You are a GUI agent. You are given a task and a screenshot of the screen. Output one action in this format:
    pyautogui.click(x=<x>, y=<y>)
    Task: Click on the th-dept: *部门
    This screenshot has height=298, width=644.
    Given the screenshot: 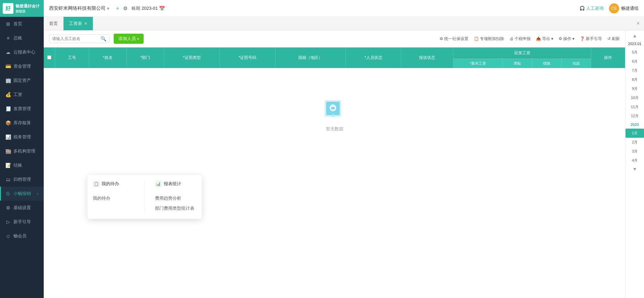 What is the action you would take?
    pyautogui.click(x=145, y=58)
    